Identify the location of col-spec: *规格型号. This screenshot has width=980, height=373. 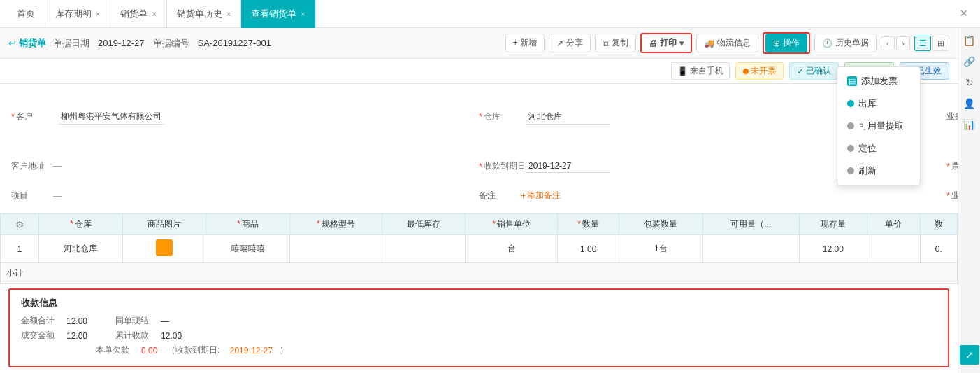
(336, 225).